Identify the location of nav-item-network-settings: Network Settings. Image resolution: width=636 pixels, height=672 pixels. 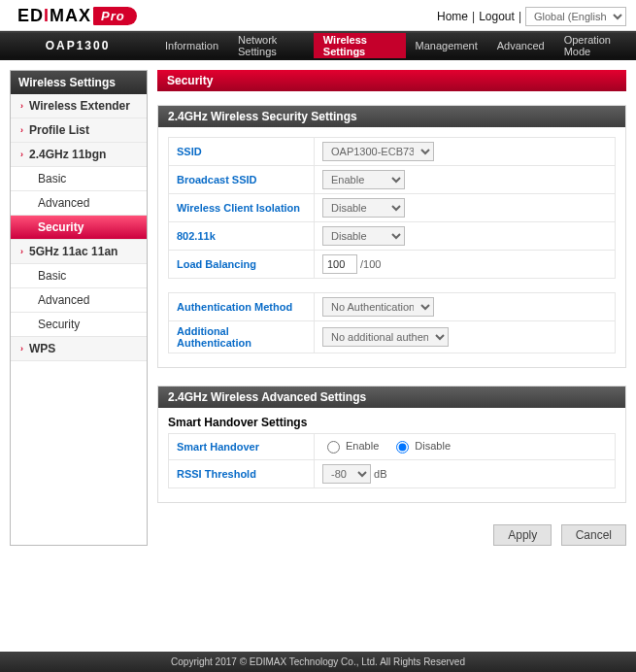
(271, 46).